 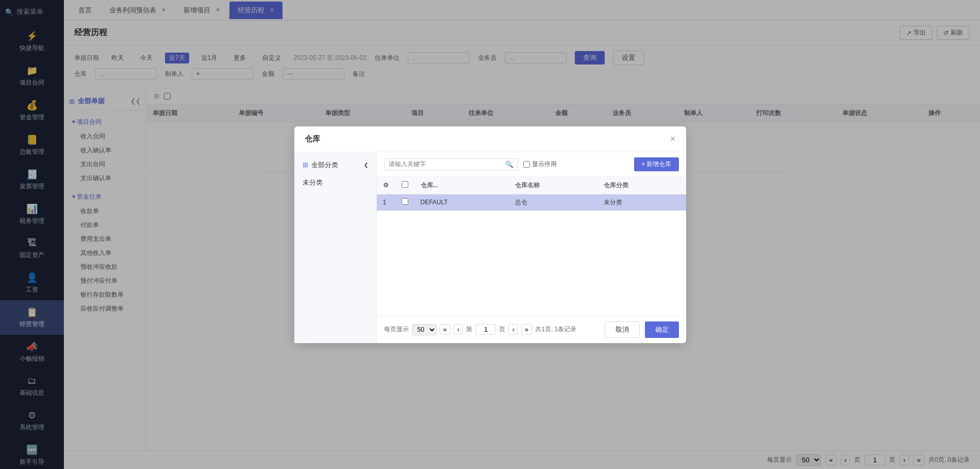 What do you see at coordinates (335, 165) in the screenshot?
I see `modal-sidebar-all: ⊞ 全部分类 ❮` at bounding box center [335, 165].